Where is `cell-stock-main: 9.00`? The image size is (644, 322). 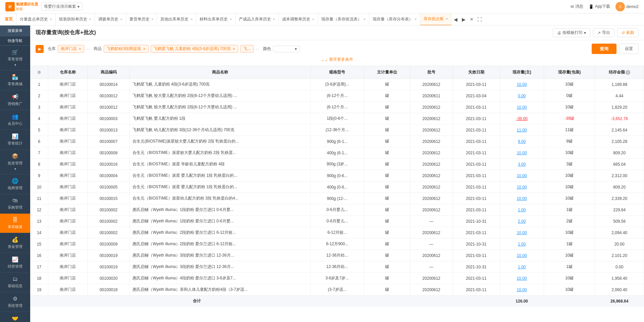
cell-stock-main: 9.00 is located at coordinates (522, 142).